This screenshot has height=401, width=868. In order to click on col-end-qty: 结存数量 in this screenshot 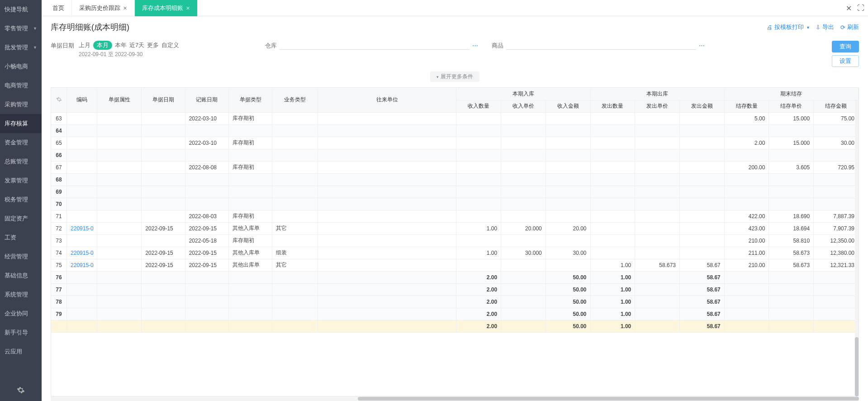, I will do `click(746, 106)`.